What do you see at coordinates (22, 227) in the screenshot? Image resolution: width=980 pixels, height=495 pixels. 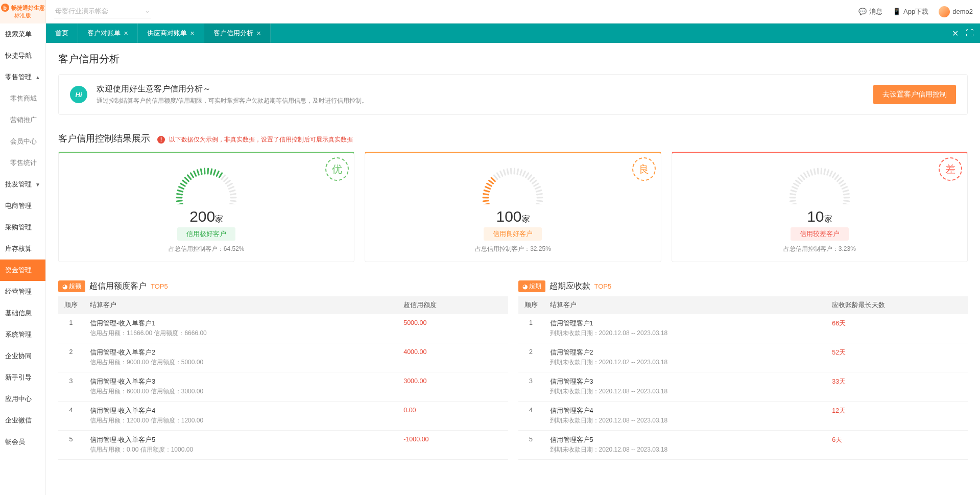 I see `nav-item: 采购管理` at bounding box center [22, 227].